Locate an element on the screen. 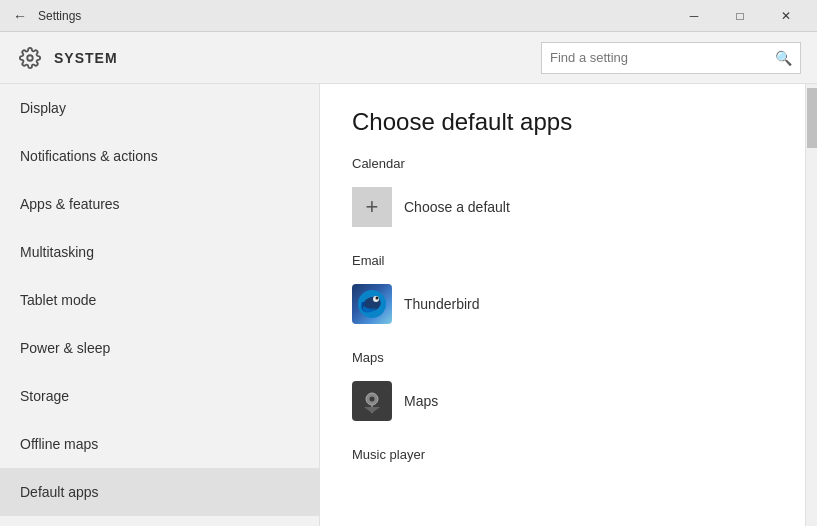 This screenshot has height=526, width=817. calendar-app-icon: + is located at coordinates (372, 207).